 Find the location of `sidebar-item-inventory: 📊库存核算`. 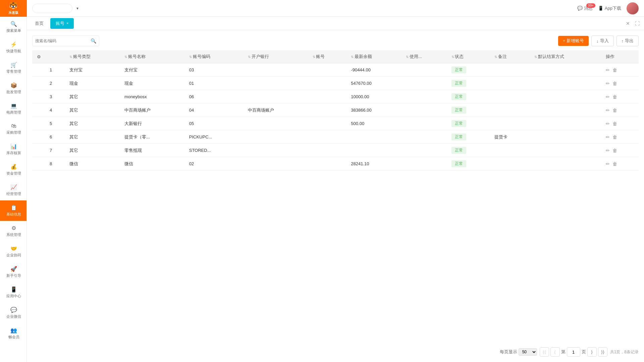

sidebar-item-inventory: 📊库存核算 is located at coordinates (13, 149).